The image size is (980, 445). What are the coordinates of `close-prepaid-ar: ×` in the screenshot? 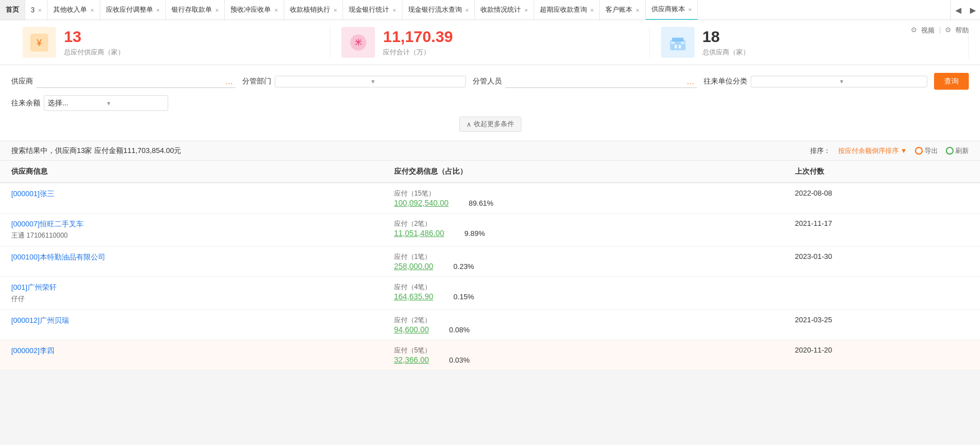 It's located at (276, 10).